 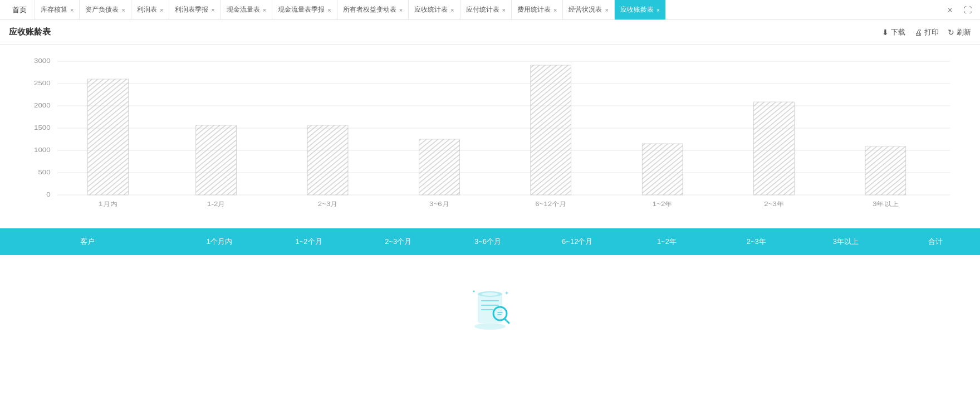 I want to click on close-payable-stat-tab: ×, so click(x=504, y=10).